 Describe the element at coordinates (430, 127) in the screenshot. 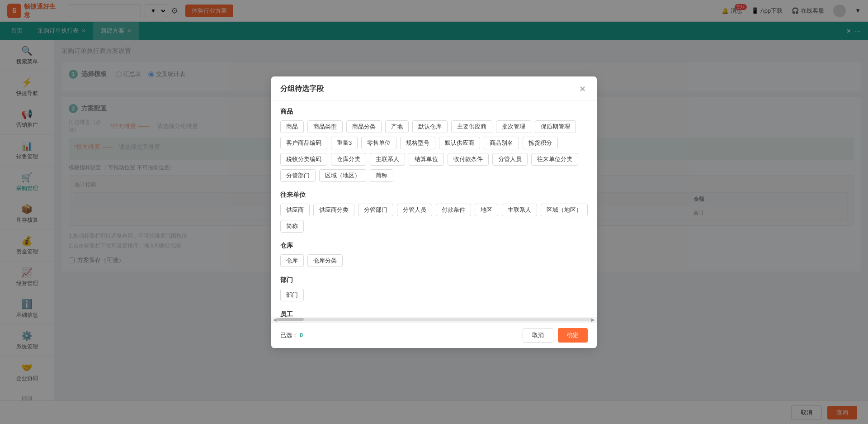

I see `field-default-warehouse: 默认仓库` at that location.